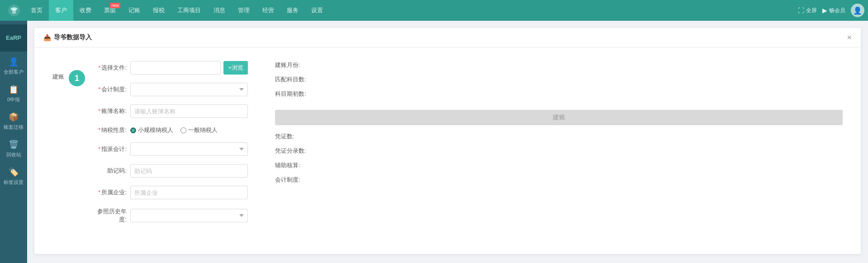 This screenshot has height=263, width=868. What do you see at coordinates (14, 145) in the screenshot?
I see `trash-icon: 🗑️` at bounding box center [14, 145].